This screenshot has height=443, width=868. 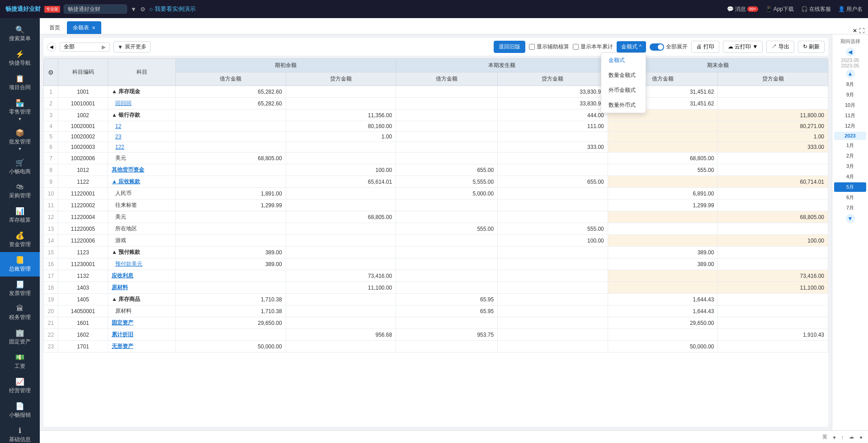 I want to click on period-expand-btn: ▼, so click(x=850, y=219).